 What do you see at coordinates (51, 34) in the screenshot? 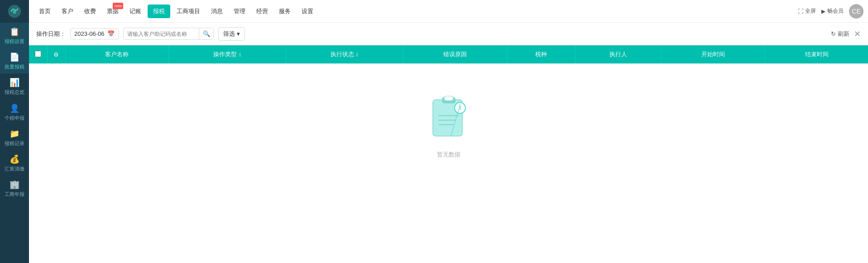
I see `date-label: 操作日期：` at bounding box center [51, 34].